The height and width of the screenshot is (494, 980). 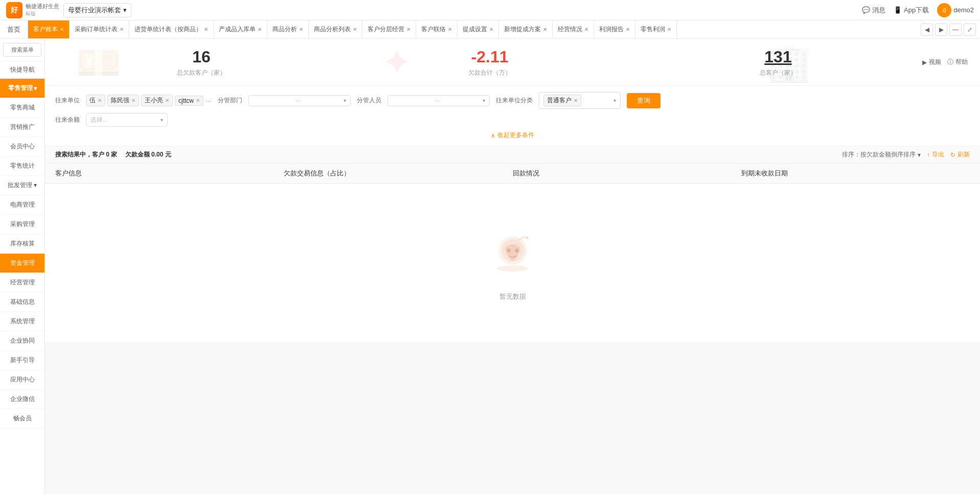 What do you see at coordinates (22, 263) in the screenshot?
I see `sidebar-item-finance: 资金管理` at bounding box center [22, 263].